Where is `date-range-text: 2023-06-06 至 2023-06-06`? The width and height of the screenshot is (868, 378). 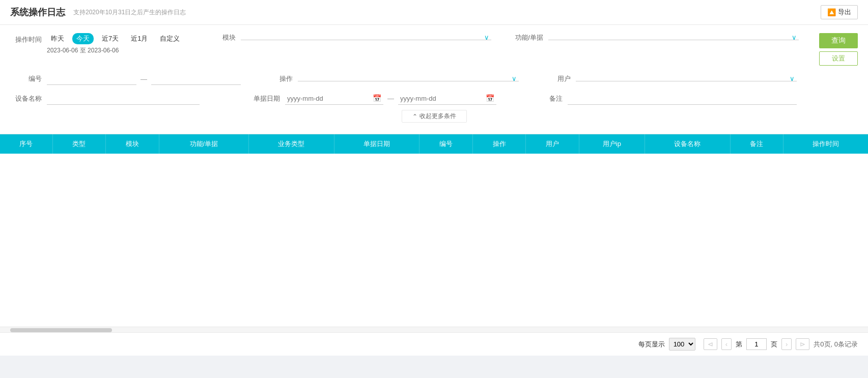 date-range-text: 2023-06-06 至 2023-06-06 is located at coordinates (115, 51).